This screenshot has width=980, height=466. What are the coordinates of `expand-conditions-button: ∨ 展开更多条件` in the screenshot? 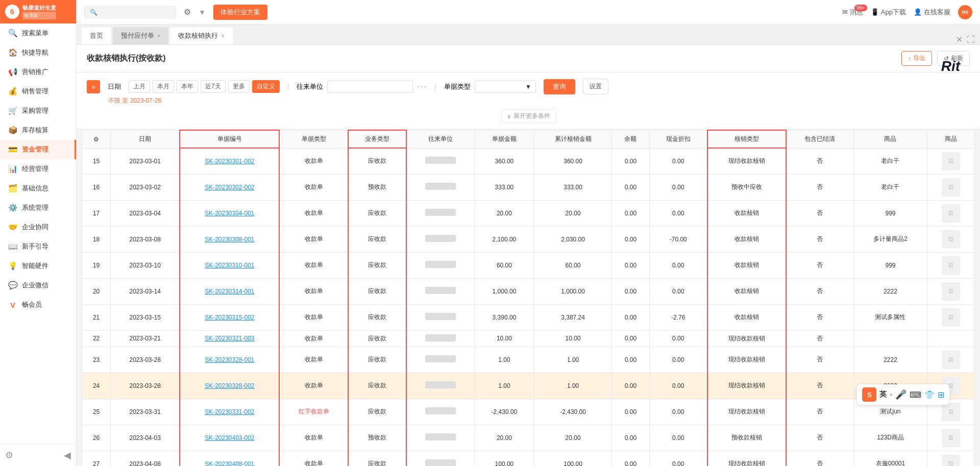 It's located at (529, 116).